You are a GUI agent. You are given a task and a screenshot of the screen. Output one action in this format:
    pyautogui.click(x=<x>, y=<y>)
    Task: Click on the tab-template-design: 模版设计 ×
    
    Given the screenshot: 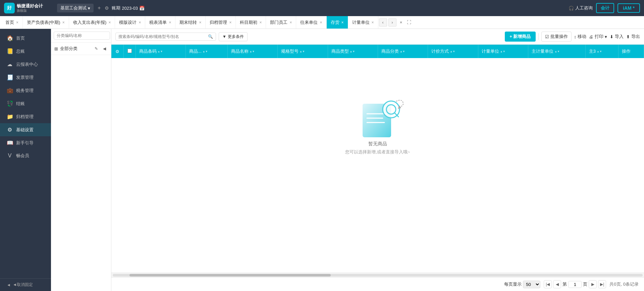 What is the action you would take?
    pyautogui.click(x=130, y=22)
    